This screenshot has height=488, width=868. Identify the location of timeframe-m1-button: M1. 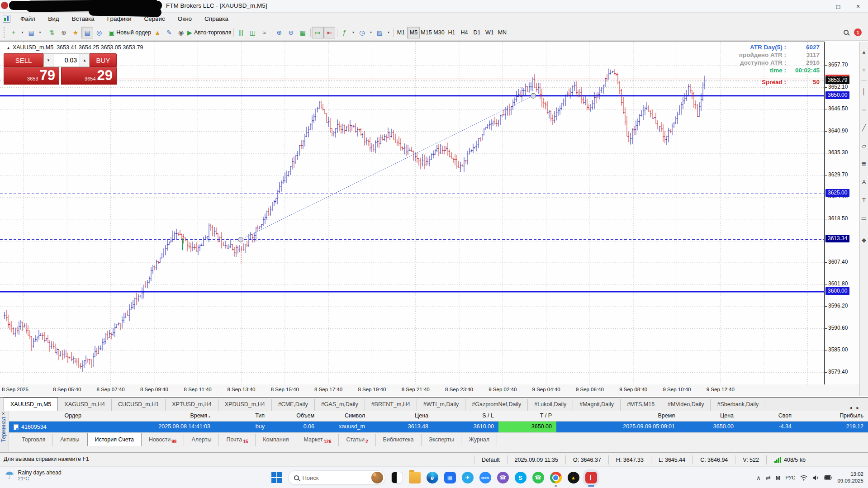
(401, 33).